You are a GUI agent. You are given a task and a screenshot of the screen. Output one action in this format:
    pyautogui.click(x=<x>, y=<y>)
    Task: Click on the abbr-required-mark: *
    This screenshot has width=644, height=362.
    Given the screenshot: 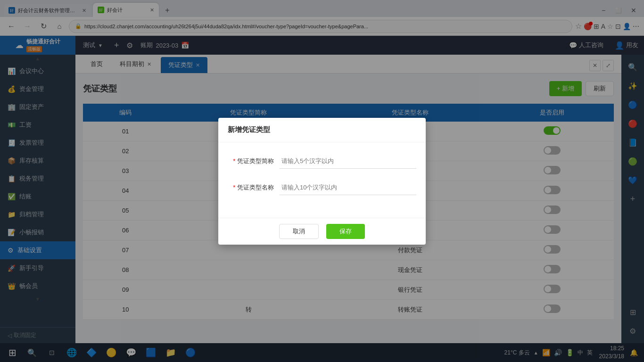 What is the action you would take?
    pyautogui.click(x=235, y=161)
    